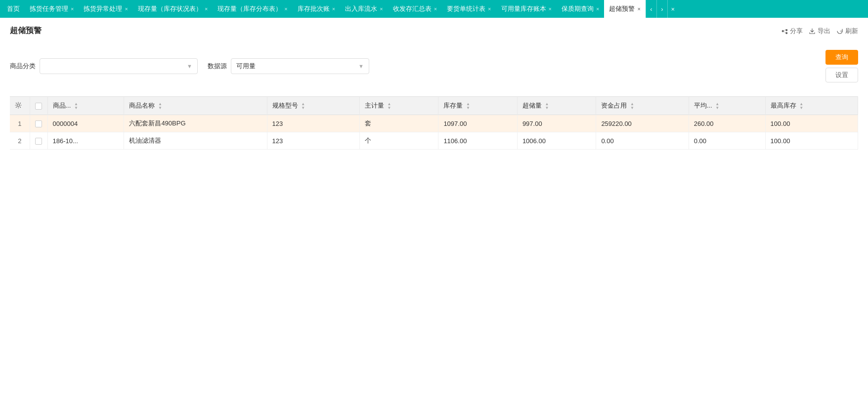  What do you see at coordinates (246, 66) in the screenshot?
I see `datasource-value: 可用量` at bounding box center [246, 66].